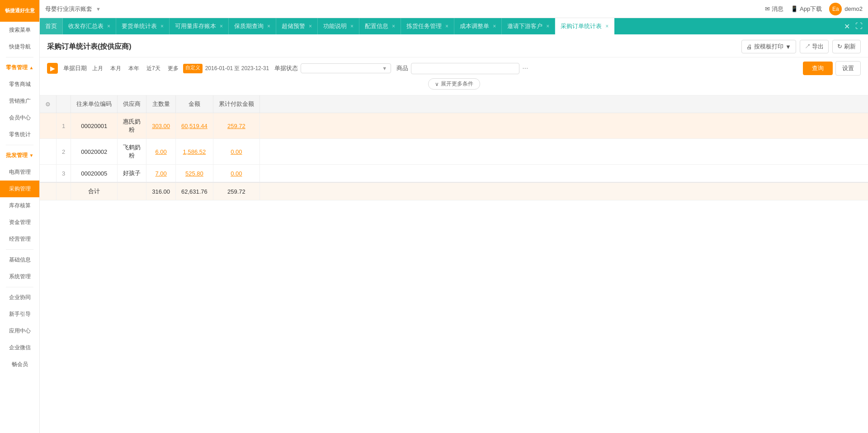  I want to click on sidebar-item-newbie: 新手引导, so click(20, 314).